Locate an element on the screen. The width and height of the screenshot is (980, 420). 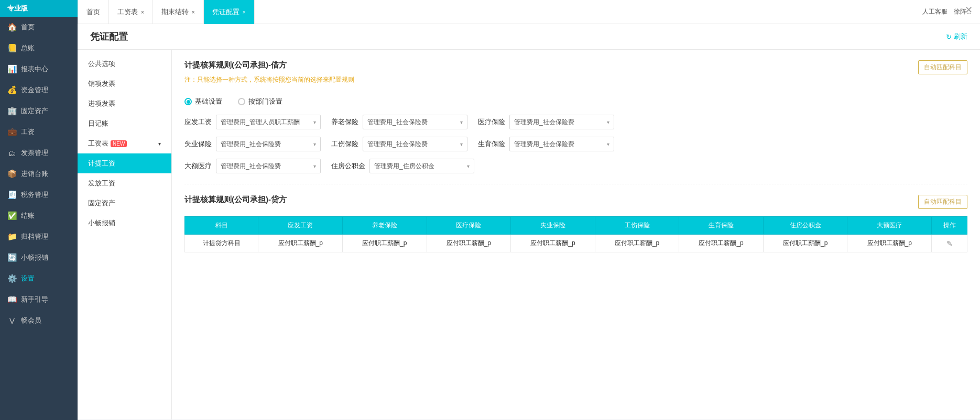
field-应发工资: 应发工资 管理费用_管理人员职工薪酬 ▾ is located at coordinates (253, 122).